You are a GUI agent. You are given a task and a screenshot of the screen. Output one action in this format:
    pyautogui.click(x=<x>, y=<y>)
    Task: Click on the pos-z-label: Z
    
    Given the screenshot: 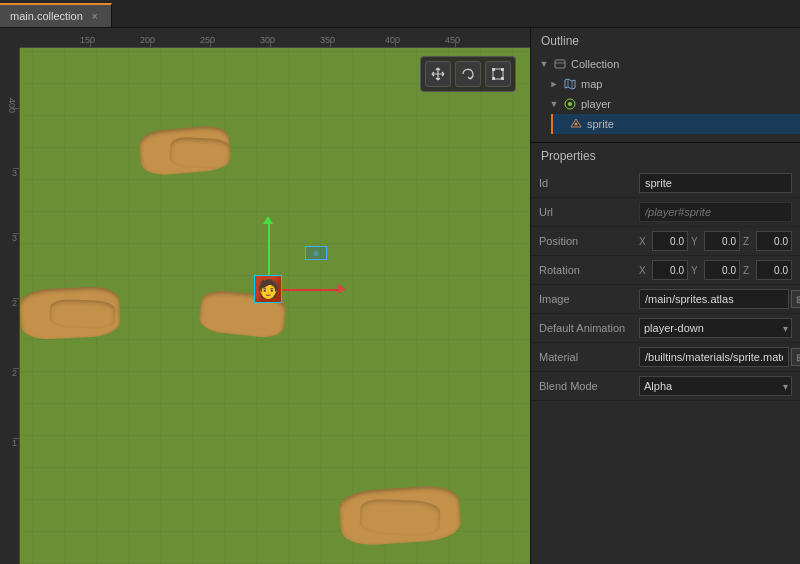 What is the action you would take?
    pyautogui.click(x=748, y=242)
    